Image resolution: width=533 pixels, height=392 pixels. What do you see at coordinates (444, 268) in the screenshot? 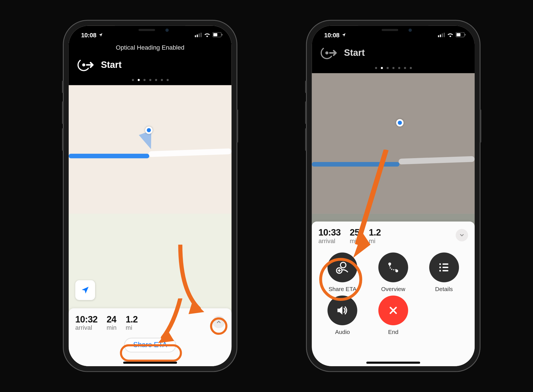
I see `details-icon` at bounding box center [444, 268].